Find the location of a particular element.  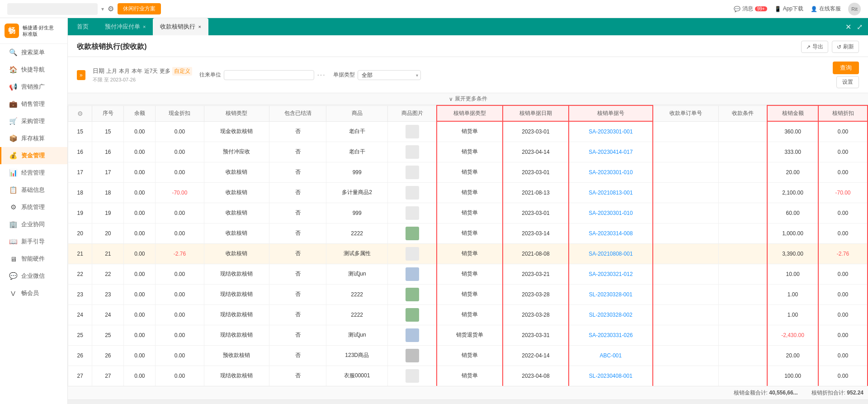

date-7-days: 近7天 is located at coordinates (151, 71).